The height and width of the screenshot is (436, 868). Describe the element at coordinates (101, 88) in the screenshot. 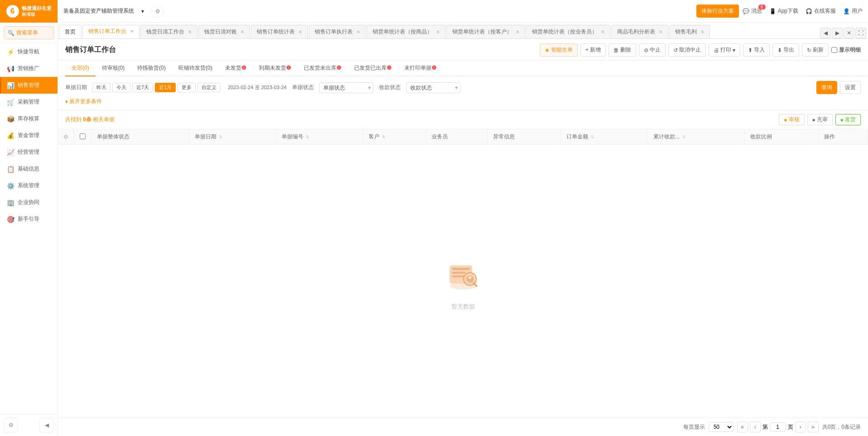

I see `date-yesterday-btn: 昨天` at that location.